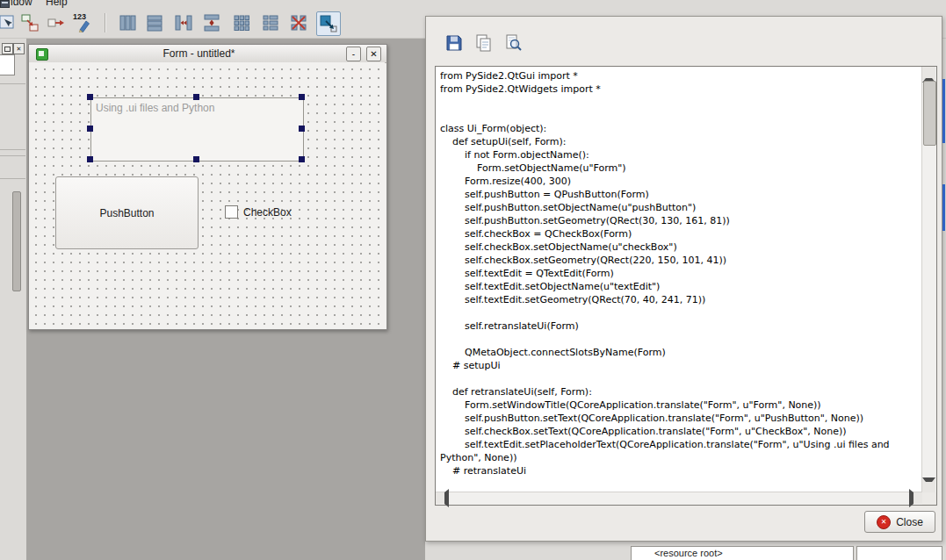 The image size is (946, 560). What do you see at coordinates (443, 499) in the screenshot?
I see `scroll-left-button` at bounding box center [443, 499].